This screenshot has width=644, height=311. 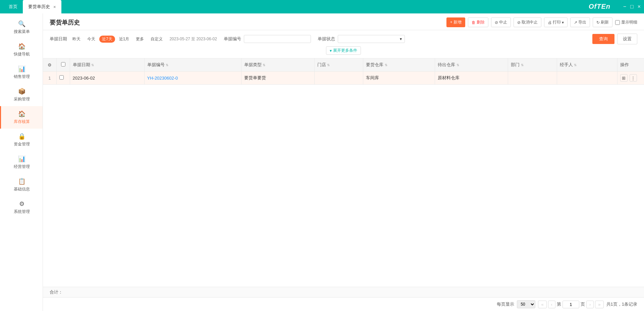 What do you see at coordinates (140, 39) in the screenshot?
I see `shortcut-more: 更多` at bounding box center [140, 39].